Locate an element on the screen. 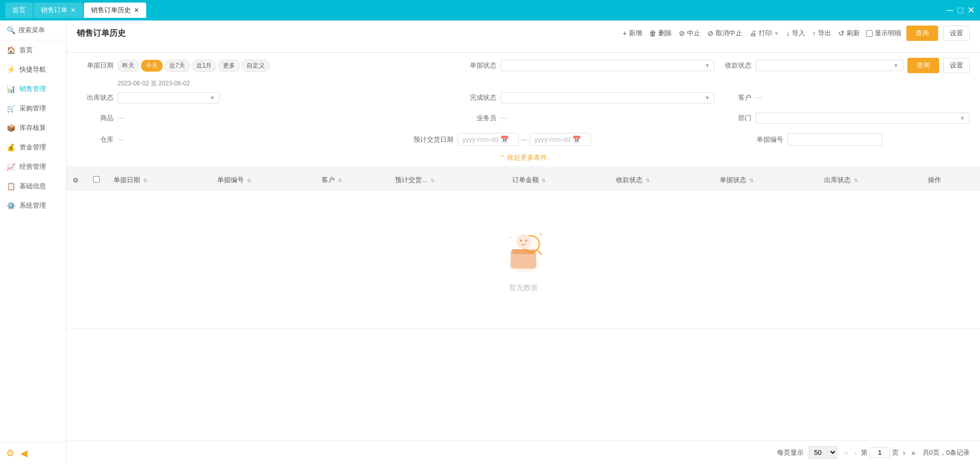 The image size is (980, 464). delivery-date-start: yyyy-mm-dd 📅 is located at coordinates (488, 139).